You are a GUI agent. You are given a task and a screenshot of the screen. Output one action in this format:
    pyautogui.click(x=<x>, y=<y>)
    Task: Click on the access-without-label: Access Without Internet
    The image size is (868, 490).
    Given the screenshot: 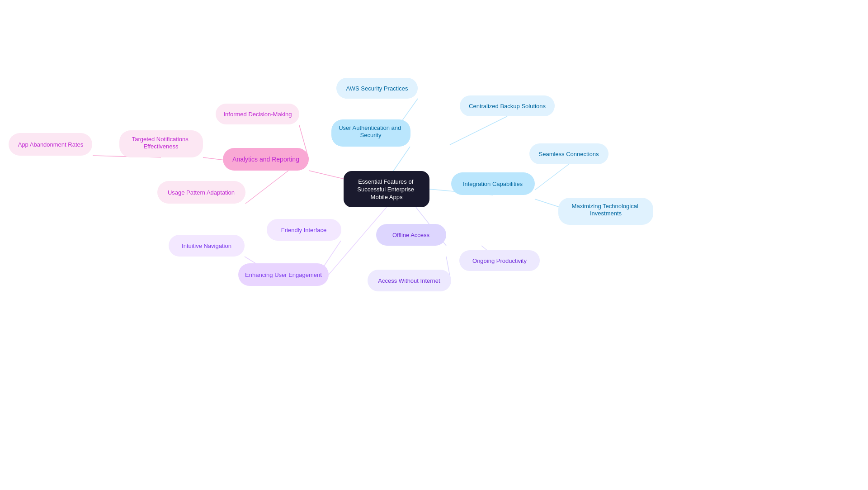 What is the action you would take?
    pyautogui.click(x=409, y=281)
    